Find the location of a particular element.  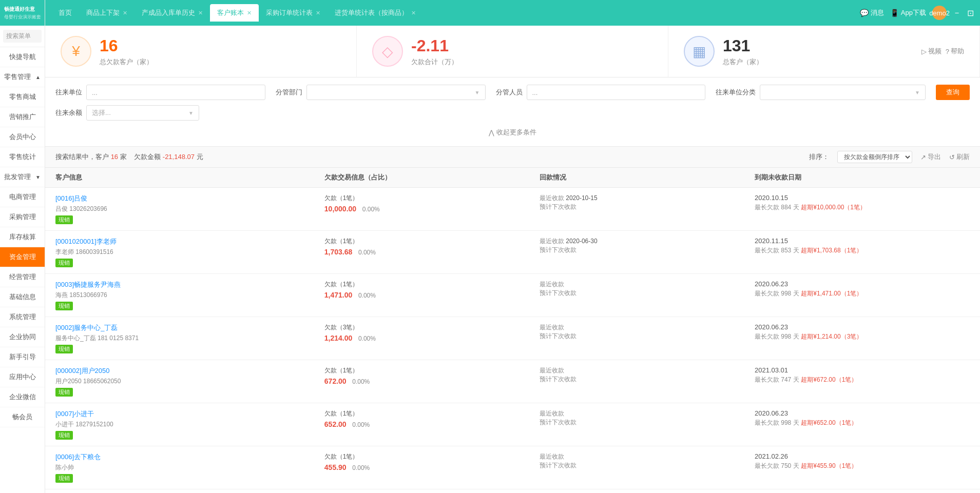

search-menu-button: 搜索菜单 is located at coordinates (23, 36).